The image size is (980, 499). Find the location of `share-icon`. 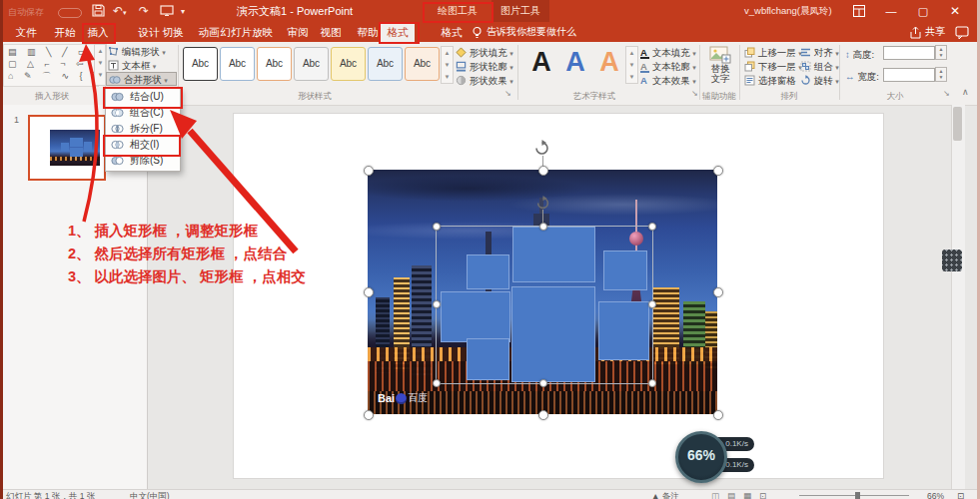

share-icon is located at coordinates (915, 32).